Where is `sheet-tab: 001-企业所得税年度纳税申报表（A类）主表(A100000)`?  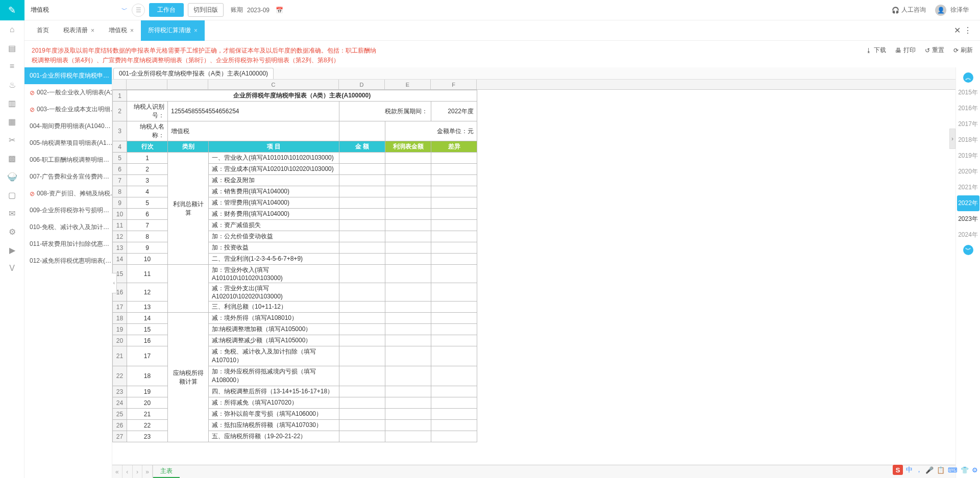 sheet-tab: 001-企业所得税年度纳税申报表（A类）主表(A100000) is located at coordinates (193, 73).